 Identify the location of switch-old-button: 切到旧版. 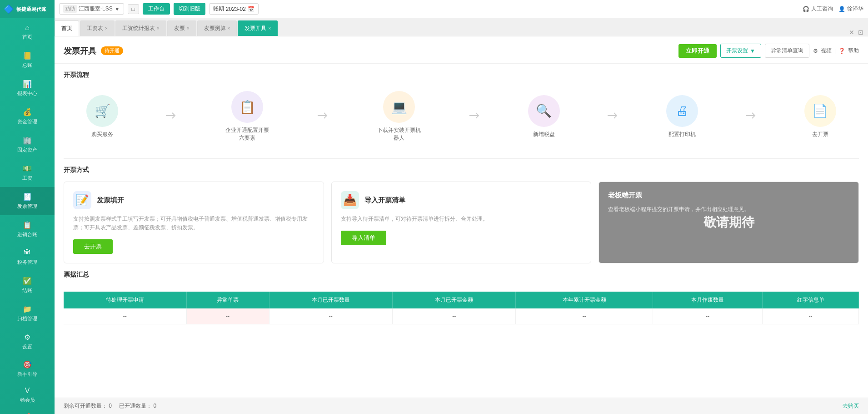
(190, 9).